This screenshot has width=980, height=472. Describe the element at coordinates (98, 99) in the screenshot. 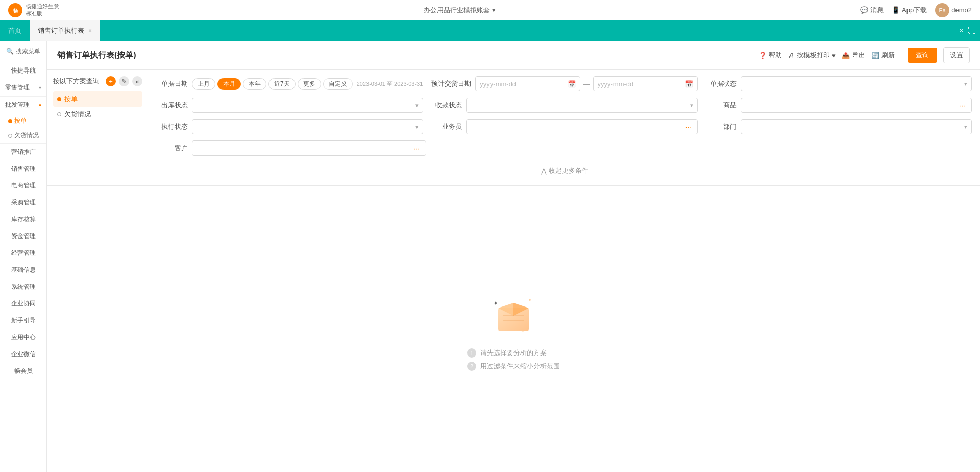

I see `scheme-item-order: 按单` at that location.